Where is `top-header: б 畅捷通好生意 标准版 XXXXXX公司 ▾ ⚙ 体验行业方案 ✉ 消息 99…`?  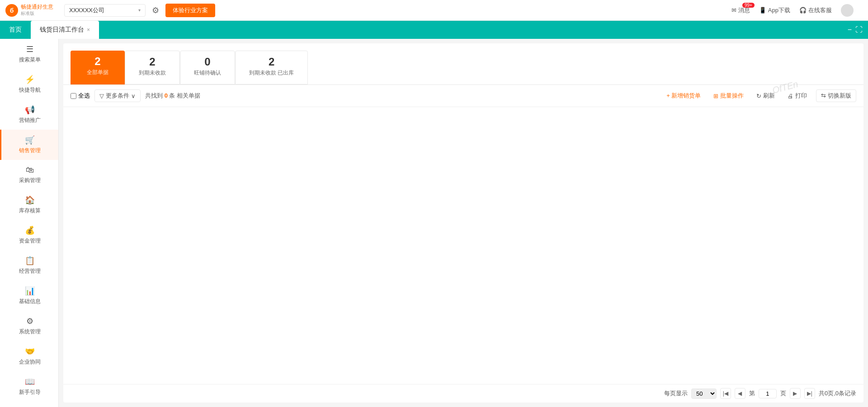
top-header: б 畅捷通好生意 标准版 XXXXXX公司 ▾ ⚙ 体验行业方案 ✉ 消息 99… is located at coordinates (434, 10).